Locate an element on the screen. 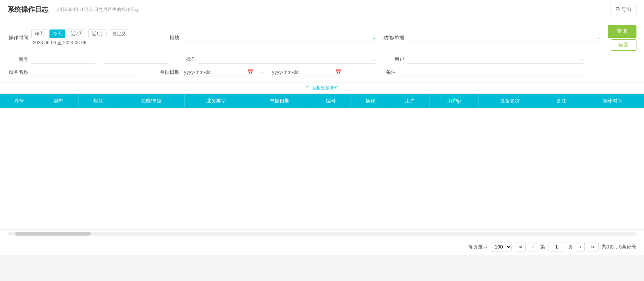  table-header-cell: 类型 is located at coordinates (59, 101).